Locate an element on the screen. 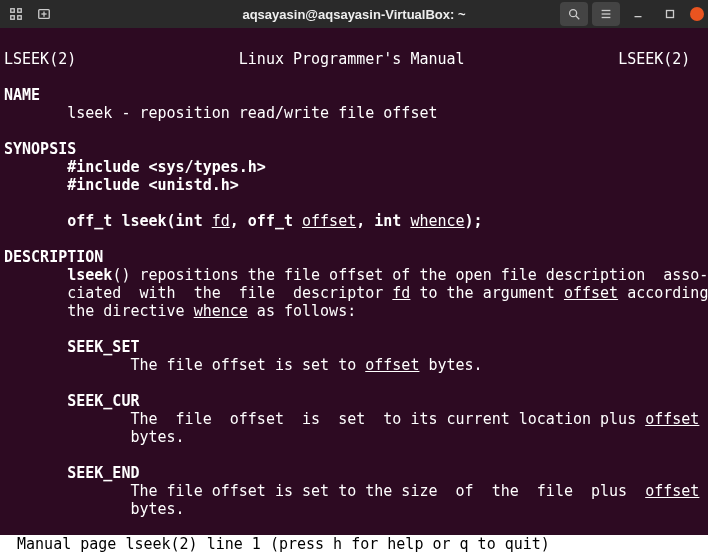 The width and height of the screenshot is (708, 553). include-line: #include <unistd.h> is located at coordinates (153, 185).